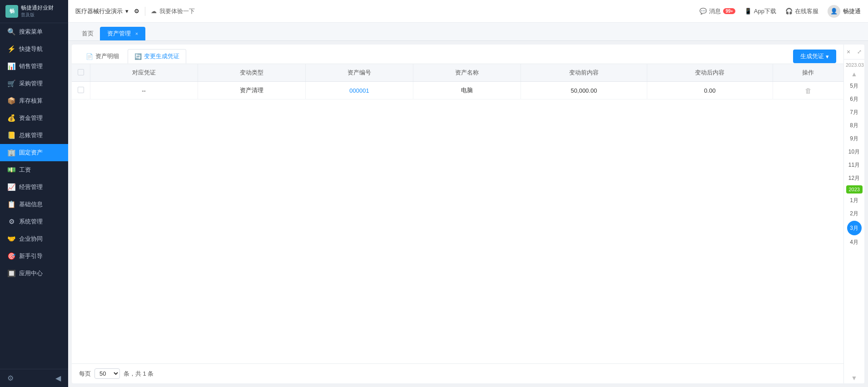 The image size is (868, 387). I want to click on fixed-assets-icon: 🏢, so click(11, 153).